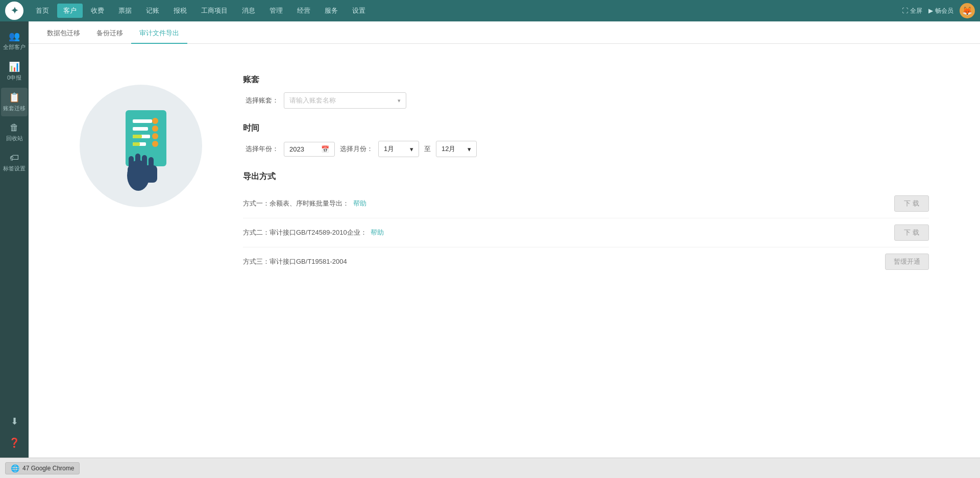  What do you see at coordinates (14, 158) in the screenshot?
I see `tag-settings-icon: 🏷` at bounding box center [14, 158].